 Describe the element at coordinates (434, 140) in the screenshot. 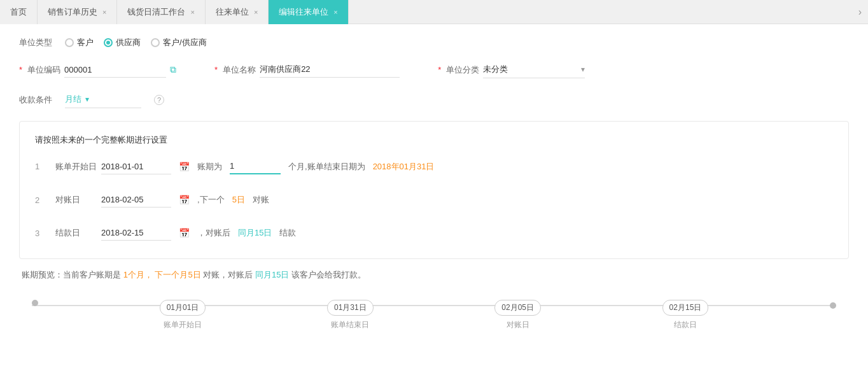

I see `section-instruction: 请按照未来的一个完整帐期进行设置` at that location.